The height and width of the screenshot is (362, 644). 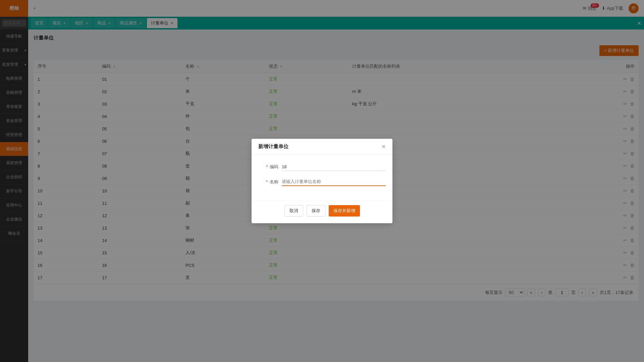 I want to click on modal-footer: 取消 保存 保存并新增, so click(x=322, y=212).